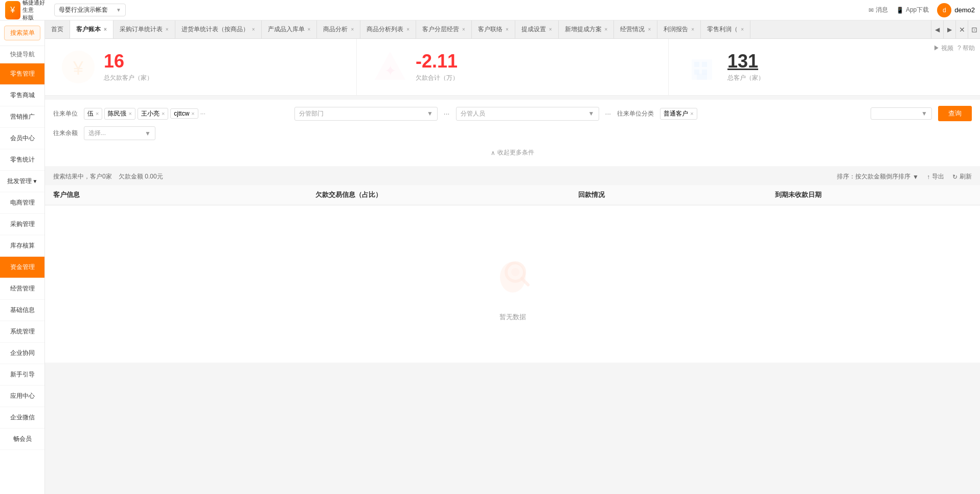 The height and width of the screenshot is (494, 980). What do you see at coordinates (130, 114) in the screenshot?
I see `remove-tag-chen: ×` at bounding box center [130, 114].